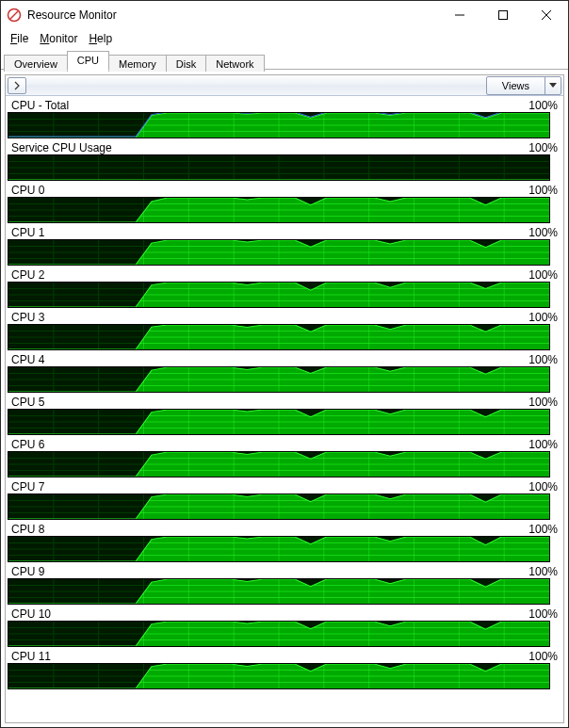 The image size is (569, 728). I want to click on expand-toolbar: Views, so click(284, 86).